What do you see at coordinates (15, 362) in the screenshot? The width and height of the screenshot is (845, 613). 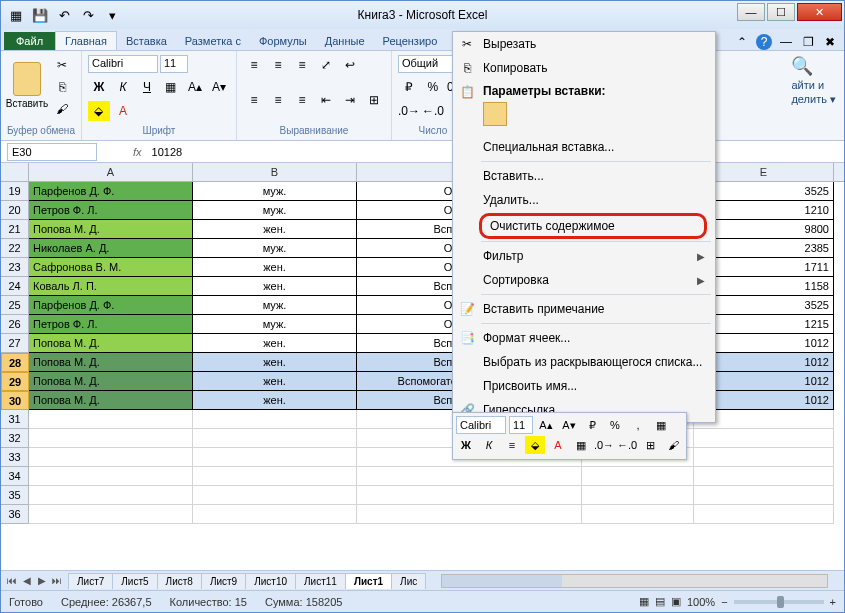 I see `row-header: 28` at bounding box center [15, 362].